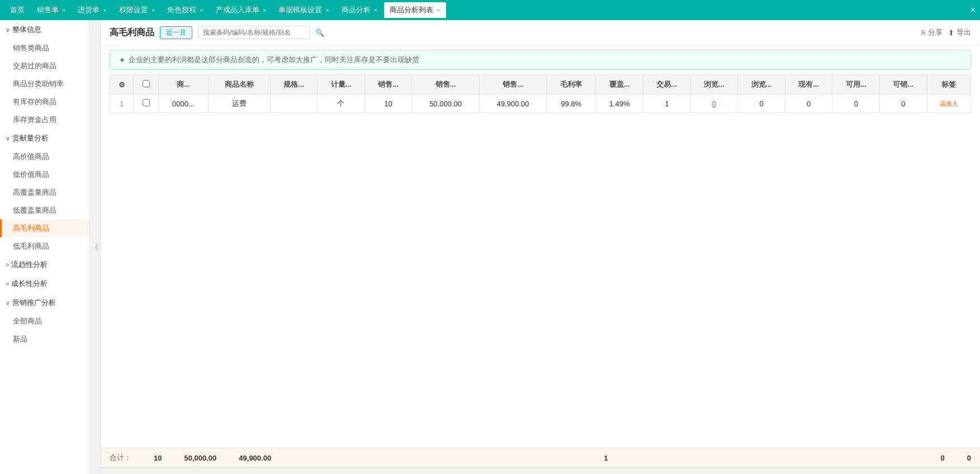  Describe the element at coordinates (45, 48) in the screenshot. I see `sidebar-item-销售类商品: 销售类商品` at that location.